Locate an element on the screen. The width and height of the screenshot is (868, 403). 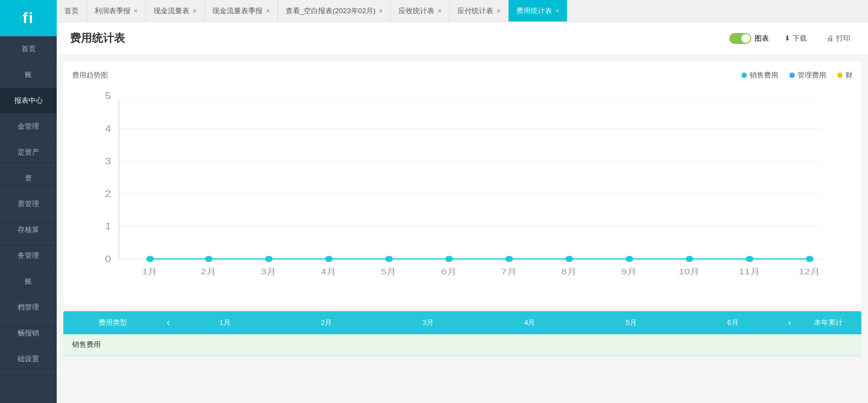
td-type: 销售费用 is located at coordinates (113, 345).